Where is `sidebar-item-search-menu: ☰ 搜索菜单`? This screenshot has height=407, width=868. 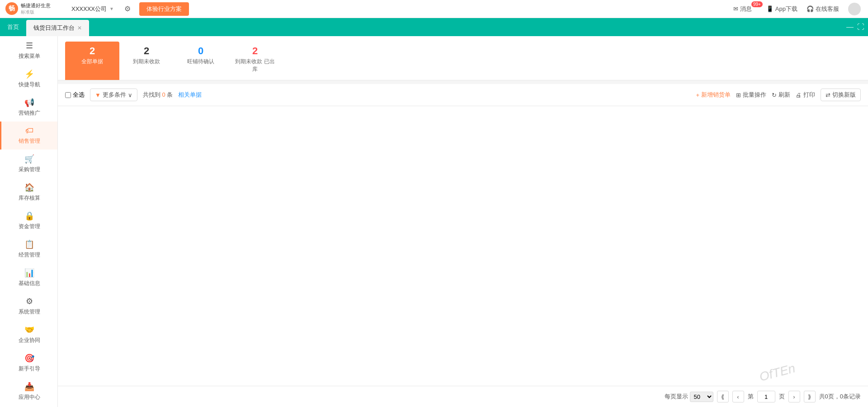 sidebar-item-search-menu: ☰ 搜索菜单 is located at coordinates (29, 51).